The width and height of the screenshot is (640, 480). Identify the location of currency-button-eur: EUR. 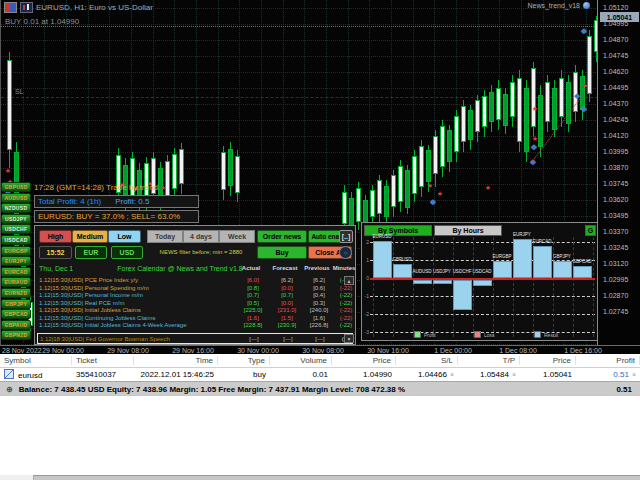
(91, 252).